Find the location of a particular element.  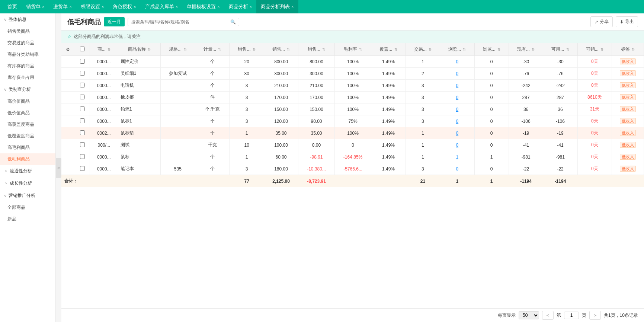

sidebar-item-high-coverage: 高覆盖度商品 is located at coordinates (28, 124).